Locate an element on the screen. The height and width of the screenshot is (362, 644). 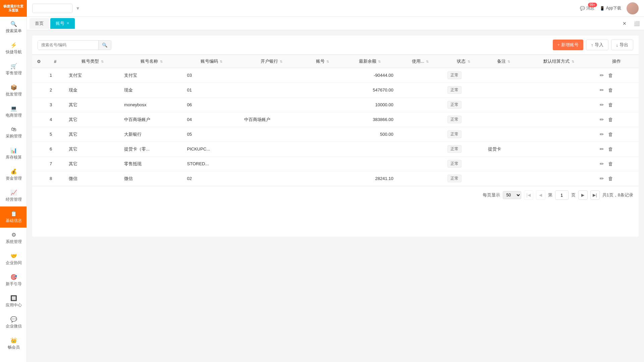
search-button: 🔍 is located at coordinates (105, 45).